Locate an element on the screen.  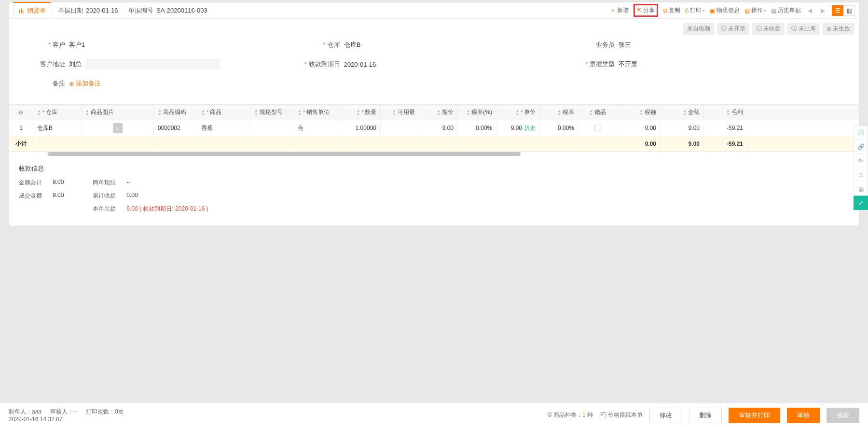
copy-button: ⧉复制 is located at coordinates (672, 11).